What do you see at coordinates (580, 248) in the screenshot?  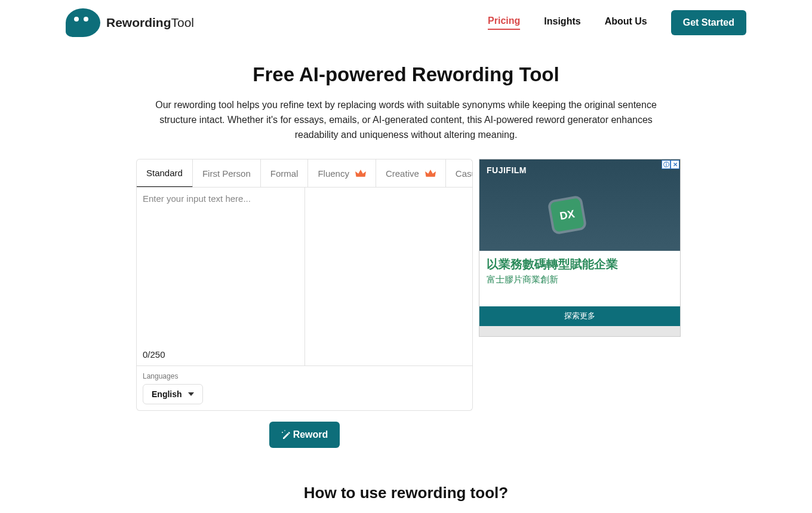 I see `advertisement: ⓘ ✕ FUJIFILM DX 以業務數碼轉型賦能企業 富士膠片商業創新 探索更…` at bounding box center [580, 248].